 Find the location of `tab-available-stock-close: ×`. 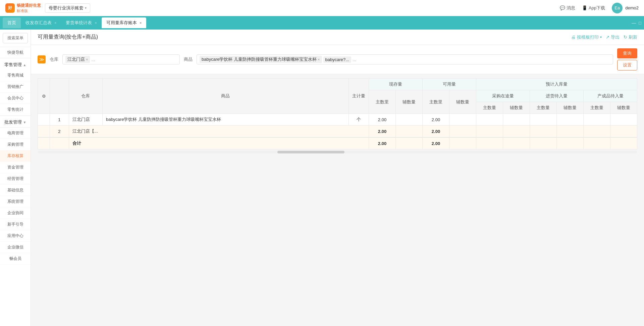

tab-available-stock-close: × is located at coordinates (141, 23).